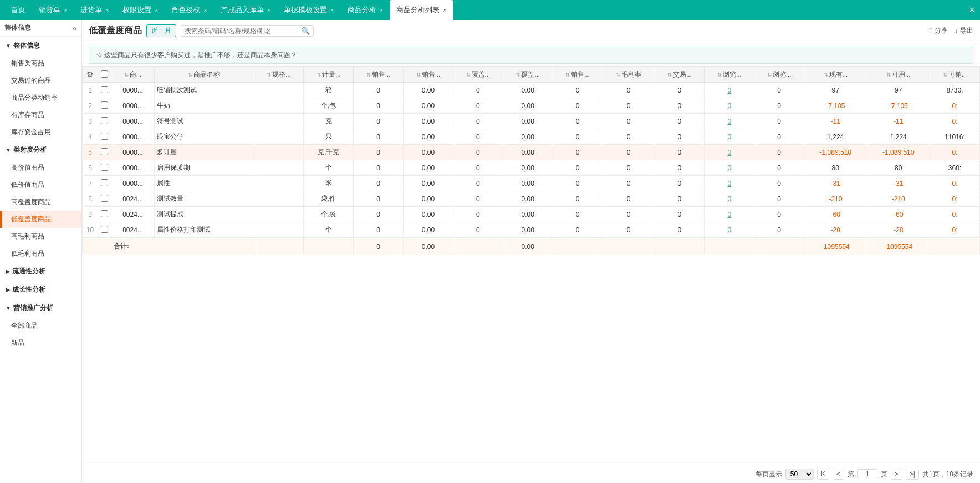 The image size is (980, 483). What do you see at coordinates (305, 31) in the screenshot?
I see `search-icon: 🔍` at bounding box center [305, 31].